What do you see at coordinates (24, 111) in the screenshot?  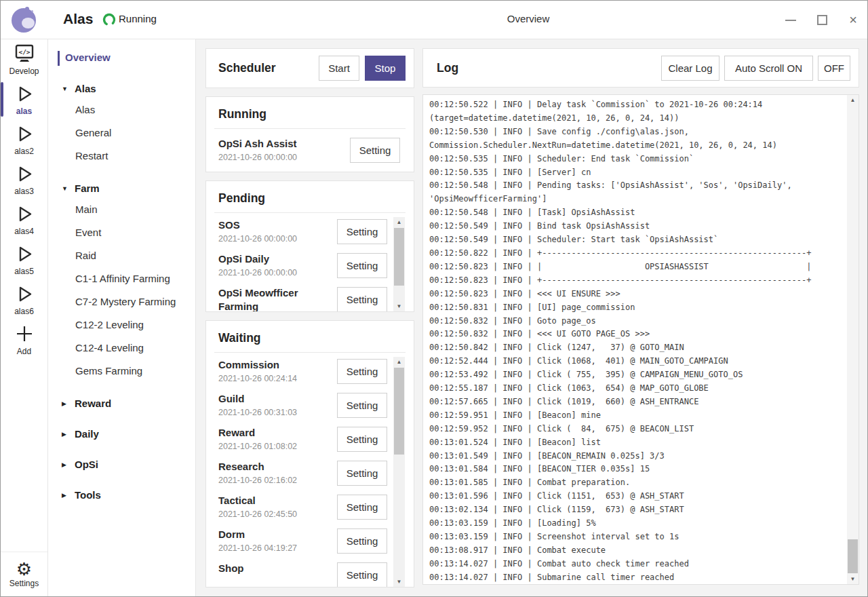 I see `rail-item-label: alas` at bounding box center [24, 111].